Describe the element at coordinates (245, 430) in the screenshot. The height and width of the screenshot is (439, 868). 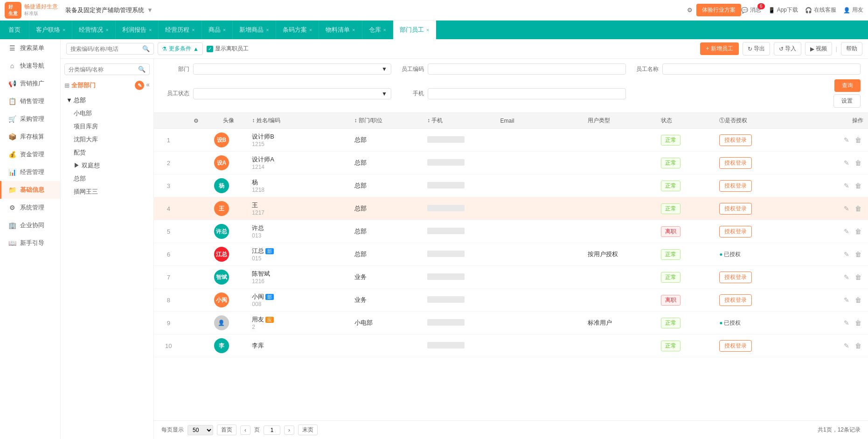
I see `prev-page-button: ‹` at that location.